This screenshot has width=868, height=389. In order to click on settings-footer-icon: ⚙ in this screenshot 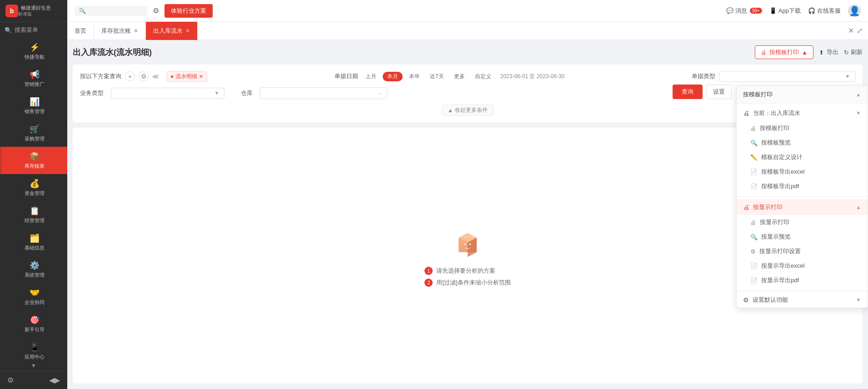, I will do `click(10, 380)`.